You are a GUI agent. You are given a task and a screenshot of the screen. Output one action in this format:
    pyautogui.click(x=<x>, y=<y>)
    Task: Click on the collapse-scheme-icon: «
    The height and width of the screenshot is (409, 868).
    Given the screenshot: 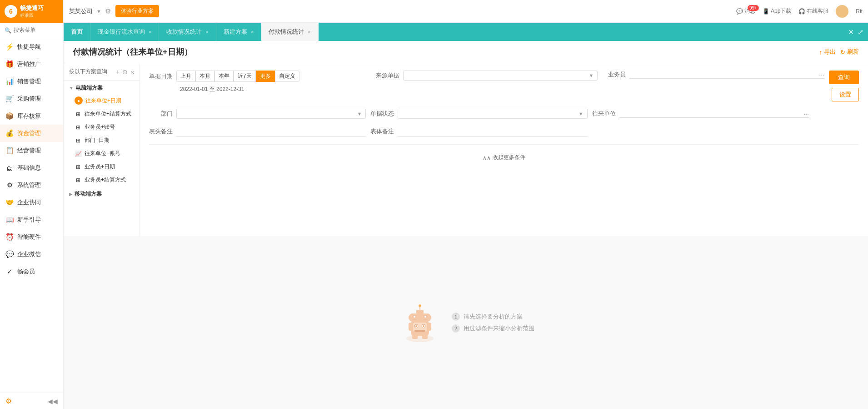 What is the action you would take?
    pyautogui.click(x=132, y=72)
    